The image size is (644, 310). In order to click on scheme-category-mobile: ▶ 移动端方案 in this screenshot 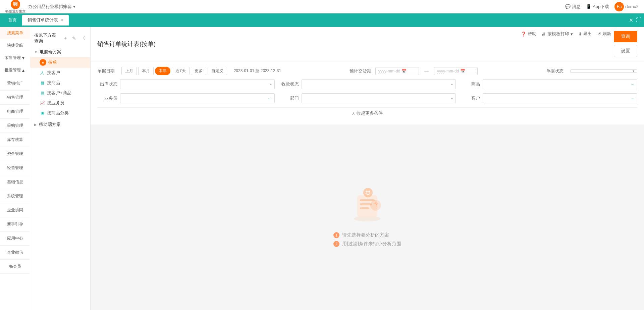, I will do `click(60, 124)`.